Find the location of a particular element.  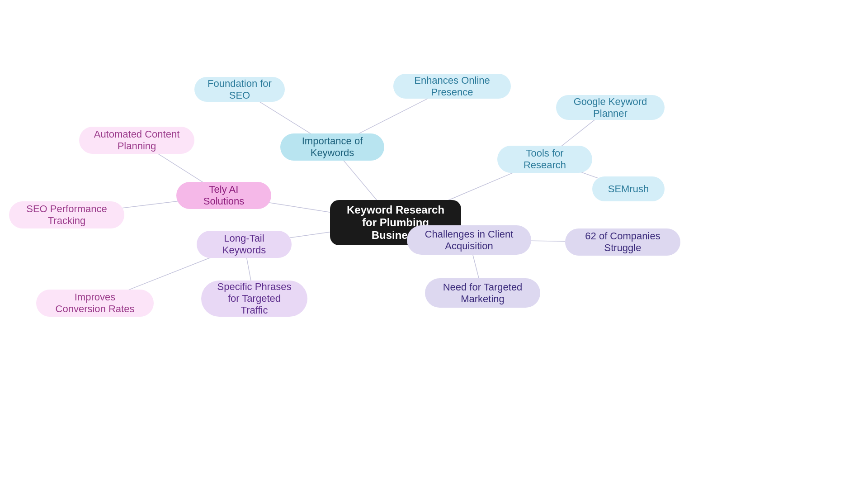

node-automated-content: Automated Content Planning is located at coordinates (137, 140).